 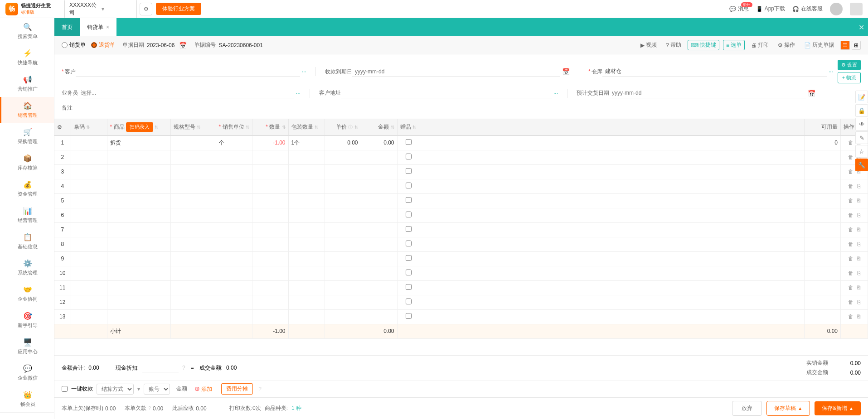 What do you see at coordinates (140, 127) in the screenshot?
I see `scan-button: 扫码录入` at bounding box center [140, 127].